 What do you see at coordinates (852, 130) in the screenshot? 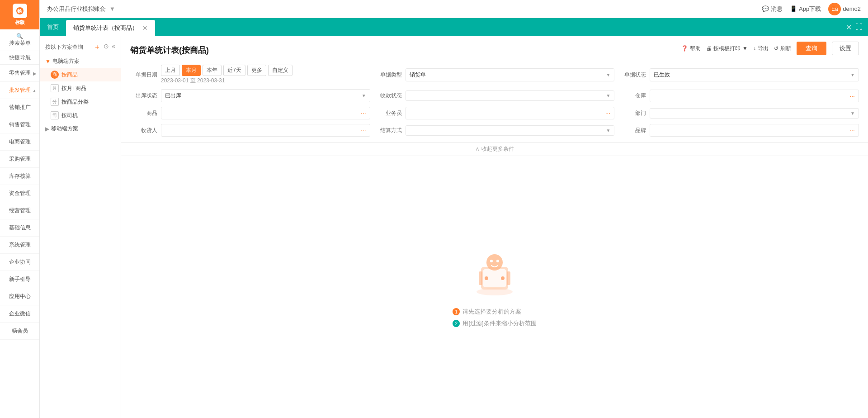
I see `brand-dots-icon: ···` at bounding box center [852, 130].